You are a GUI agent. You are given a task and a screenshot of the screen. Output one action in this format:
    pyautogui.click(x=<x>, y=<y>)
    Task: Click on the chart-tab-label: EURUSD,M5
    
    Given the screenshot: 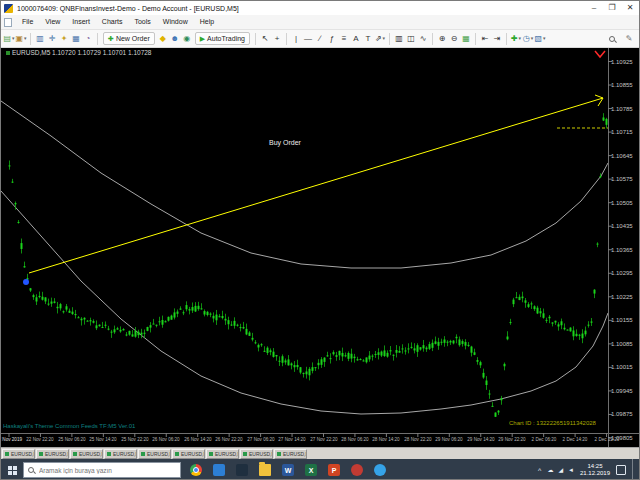 What is the action you would take?
    pyautogui.click(x=227, y=454)
    